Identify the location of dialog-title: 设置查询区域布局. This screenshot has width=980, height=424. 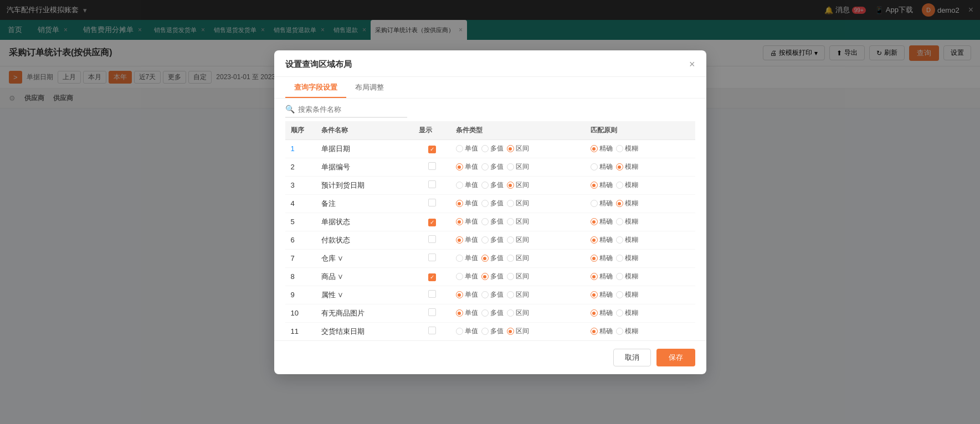
(319, 64).